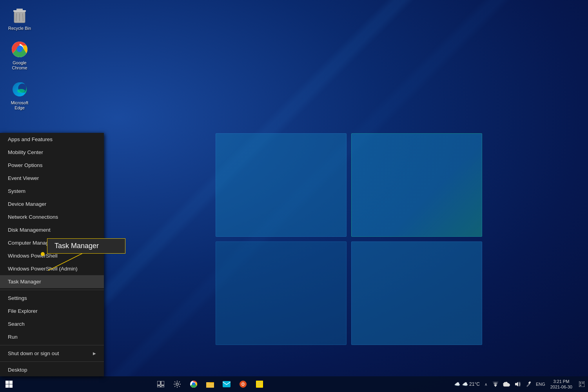 The width and height of the screenshot is (588, 392). I want to click on menu-event-viewer: Event Viewer, so click(52, 178).